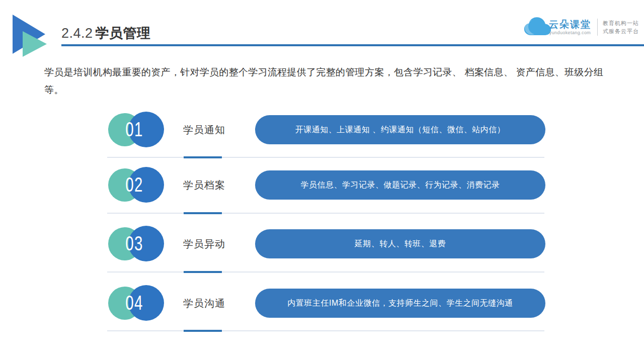 The height and width of the screenshot is (362, 644). What do you see at coordinates (133, 185) in the screenshot?
I see `badge-number: 02` at bounding box center [133, 185].